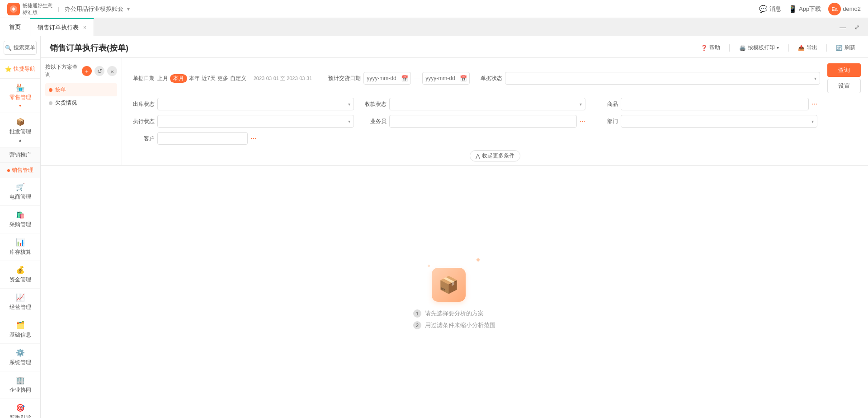 This screenshot has width=868, height=418. Describe the element at coordinates (778, 48) in the screenshot. I see `page-header-actions: ❓ 帮助 🖨️ 按模板打印 ▾ 📤 导出 🔄 刷新` at that location.